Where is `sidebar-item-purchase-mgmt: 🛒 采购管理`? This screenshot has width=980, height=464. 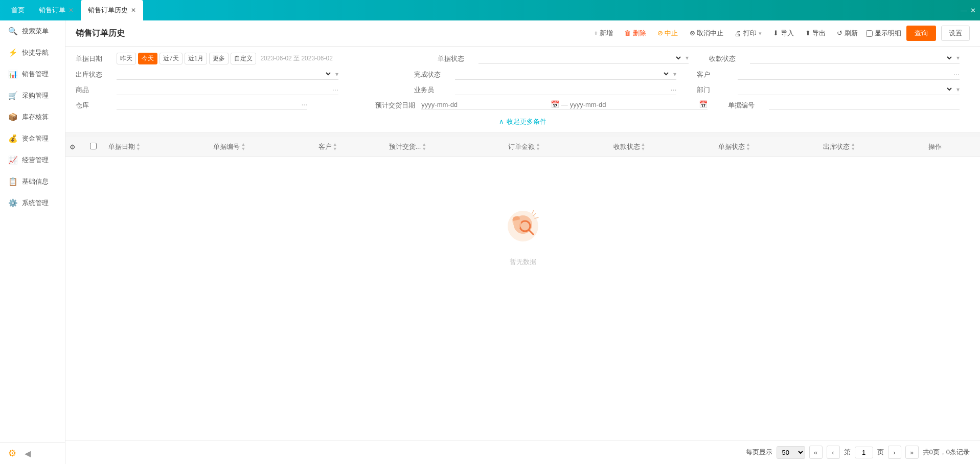
sidebar-item-purchase-mgmt: 🛒 采购管理 is located at coordinates (33, 96).